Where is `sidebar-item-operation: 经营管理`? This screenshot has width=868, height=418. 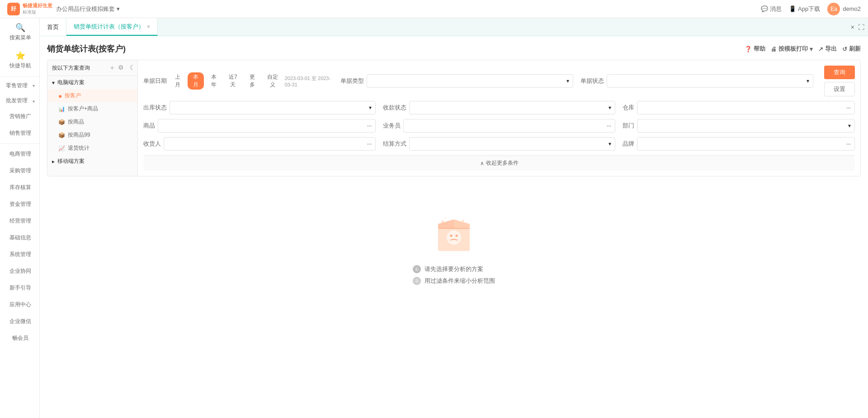
sidebar-item-operation: 经营管理 is located at coordinates (20, 221).